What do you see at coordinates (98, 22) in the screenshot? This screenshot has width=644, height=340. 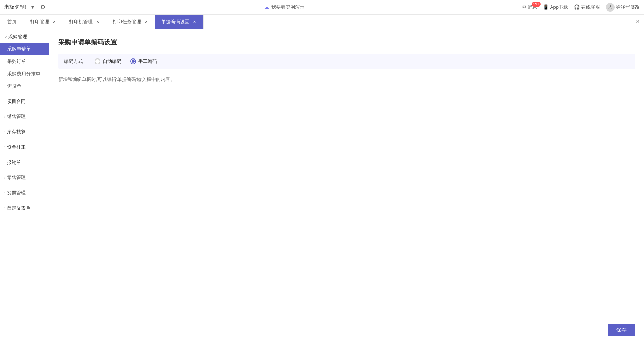 I see `tab-printer-management-close: ×` at bounding box center [98, 22].